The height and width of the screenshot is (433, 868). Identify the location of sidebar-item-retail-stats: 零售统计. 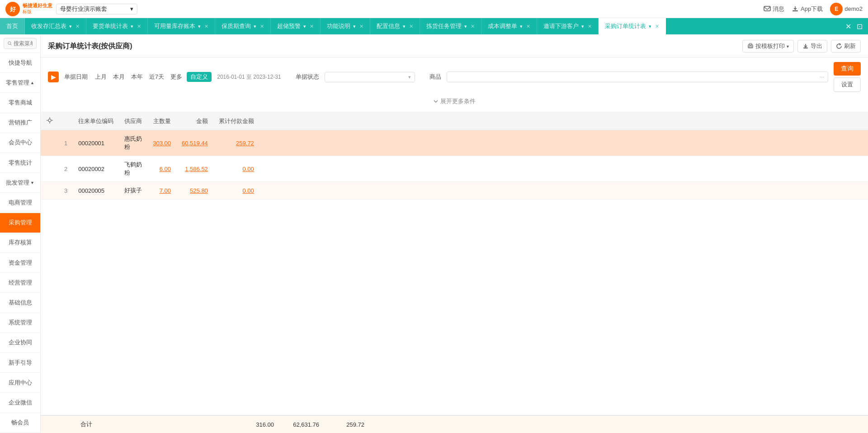
(20, 163).